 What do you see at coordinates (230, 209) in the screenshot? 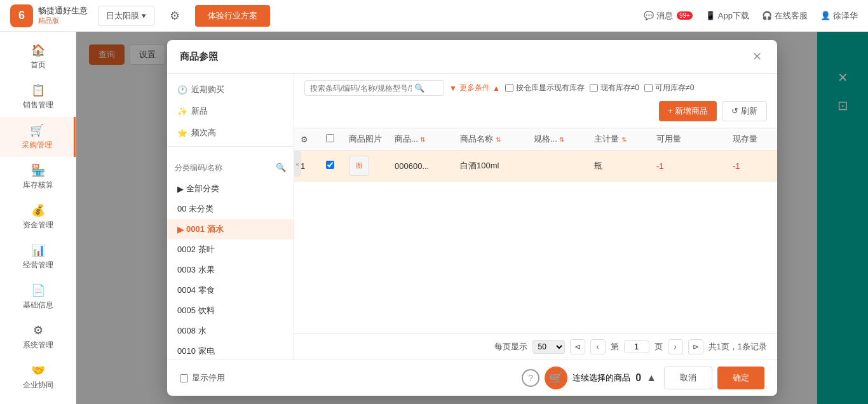
I see `category-uncategorized: 00 未分类` at bounding box center [230, 209].